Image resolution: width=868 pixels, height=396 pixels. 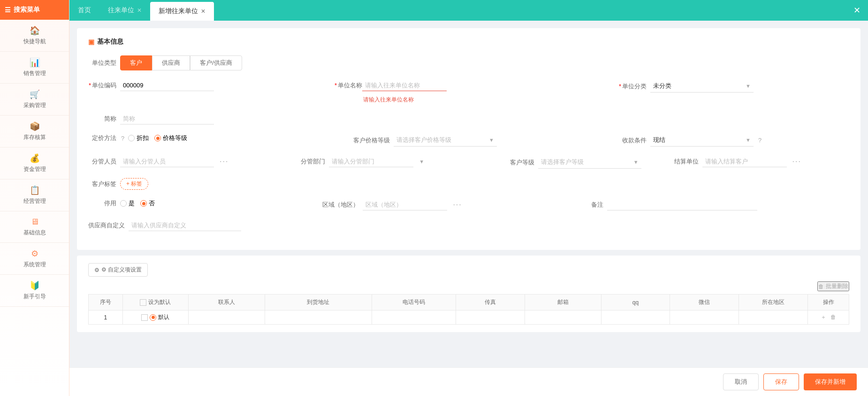 I want to click on email-input, so click(x=563, y=318).